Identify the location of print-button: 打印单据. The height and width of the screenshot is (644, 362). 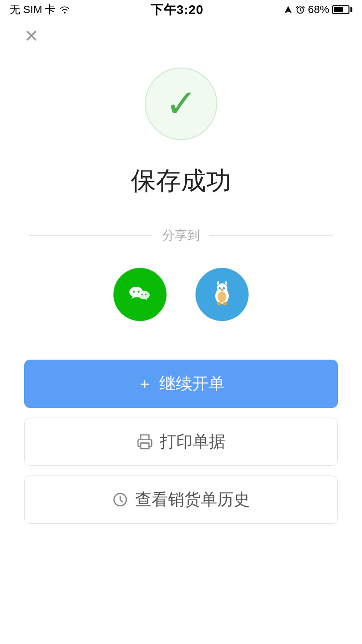
(181, 442).